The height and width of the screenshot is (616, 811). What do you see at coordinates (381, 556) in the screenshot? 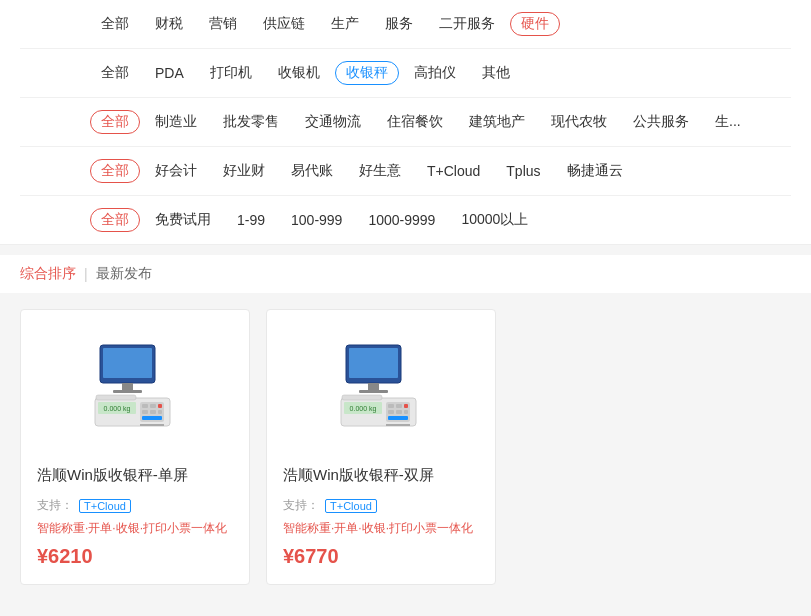
I see `product-price: ¥6770` at bounding box center [381, 556].